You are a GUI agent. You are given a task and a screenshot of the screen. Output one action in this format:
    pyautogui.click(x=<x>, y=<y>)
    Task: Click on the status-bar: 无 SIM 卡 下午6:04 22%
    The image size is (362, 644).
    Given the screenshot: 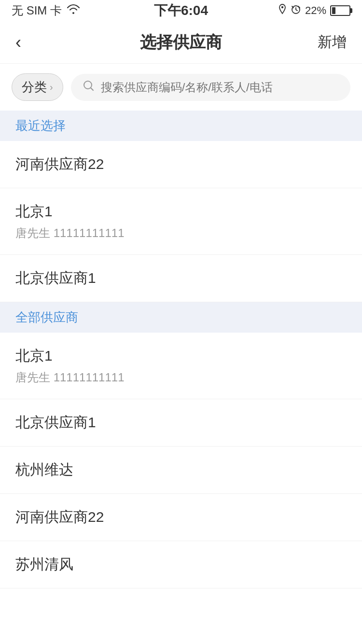 What is the action you would take?
    pyautogui.click(x=181, y=11)
    